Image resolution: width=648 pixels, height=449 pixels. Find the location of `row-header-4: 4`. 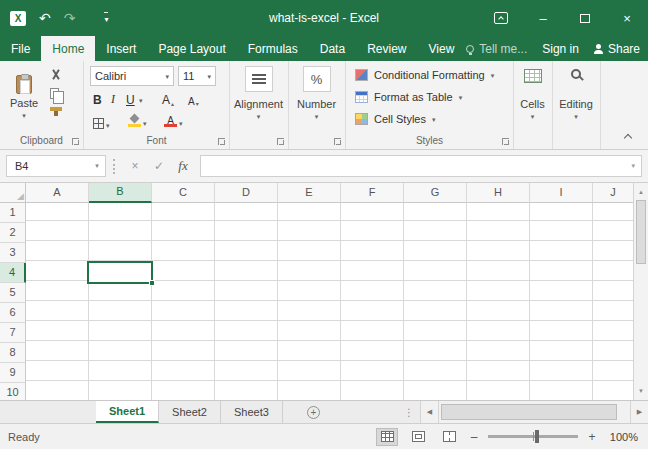

row-header-4: 4 is located at coordinates (13, 273).